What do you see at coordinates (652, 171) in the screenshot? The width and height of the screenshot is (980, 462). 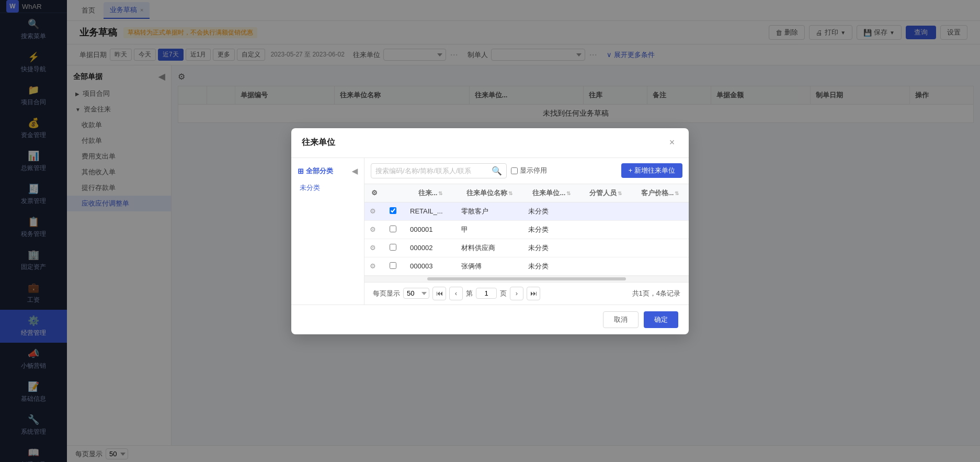 I see `add-unit-label: + 新增往来单位` at bounding box center [652, 171].